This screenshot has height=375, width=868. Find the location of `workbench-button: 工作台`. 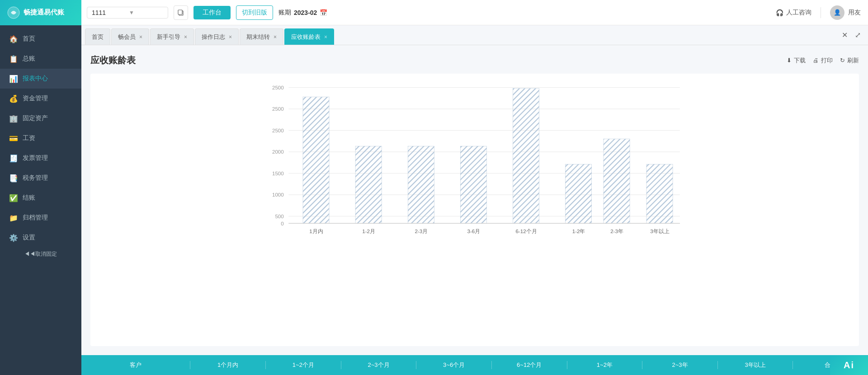

workbench-button: 工作台 is located at coordinates (212, 13).